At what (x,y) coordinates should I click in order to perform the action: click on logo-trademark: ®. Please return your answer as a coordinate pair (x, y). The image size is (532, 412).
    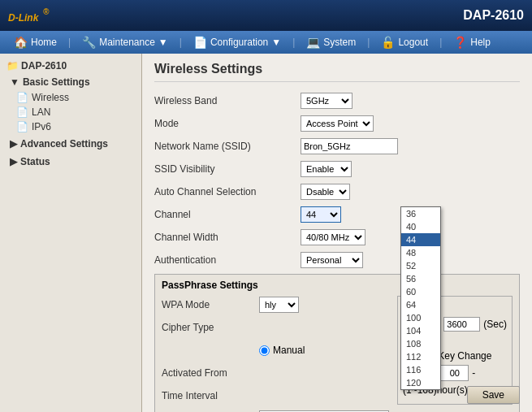
    Looking at the image, I should click on (45, 11).